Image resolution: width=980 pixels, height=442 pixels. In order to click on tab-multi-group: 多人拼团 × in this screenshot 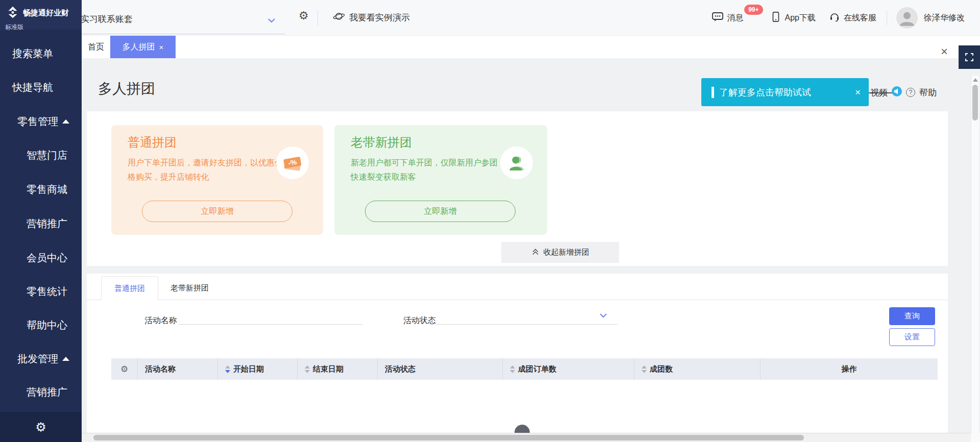, I will do `click(143, 47)`.